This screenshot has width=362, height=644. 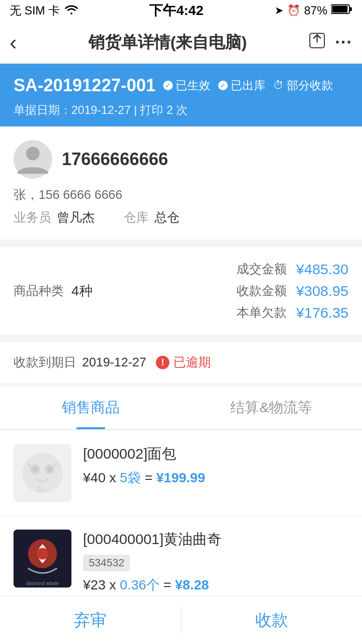 I want to click on tab-settlement-label: 结算&物流等, so click(x=271, y=407).